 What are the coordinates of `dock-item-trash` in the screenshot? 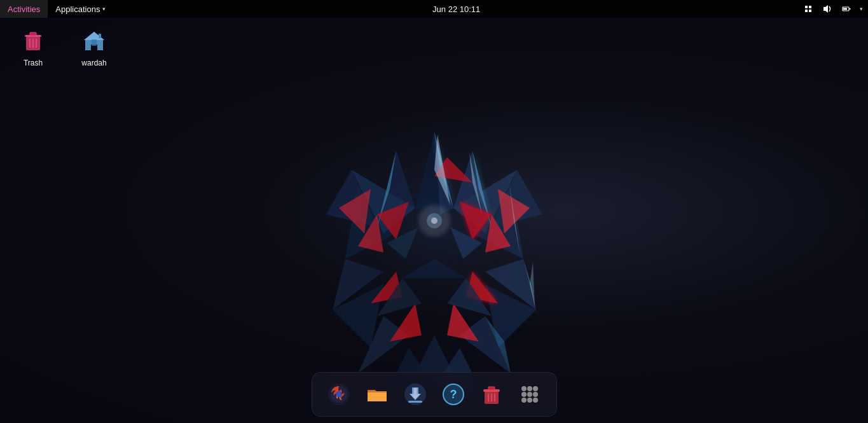 It's located at (492, 394).